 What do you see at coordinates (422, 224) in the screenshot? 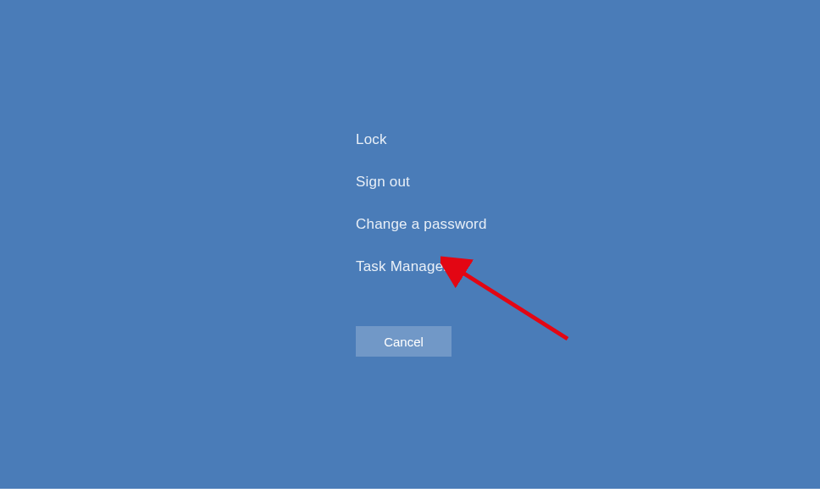
I see `change-password-option: Change a password` at bounding box center [422, 224].